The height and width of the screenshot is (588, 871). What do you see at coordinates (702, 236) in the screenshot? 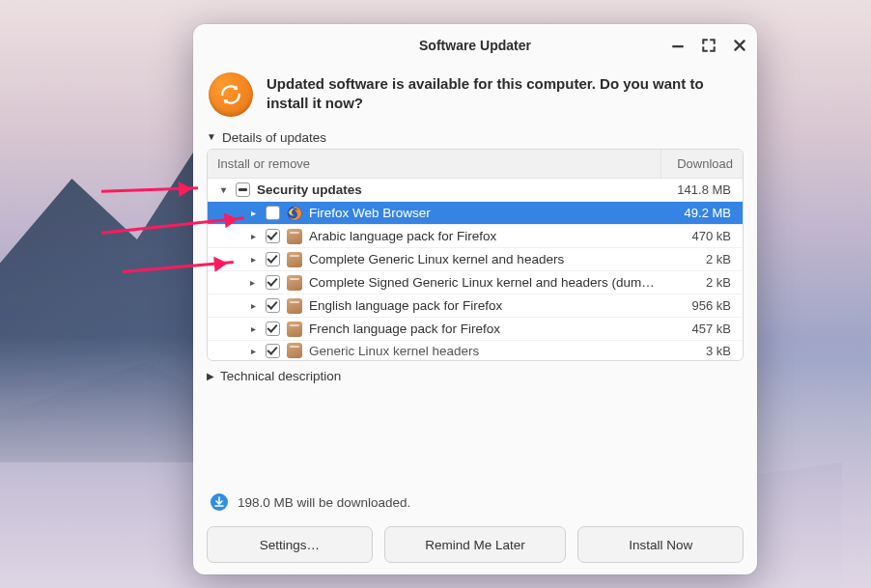
I see `update-size: 470 kB` at bounding box center [702, 236].